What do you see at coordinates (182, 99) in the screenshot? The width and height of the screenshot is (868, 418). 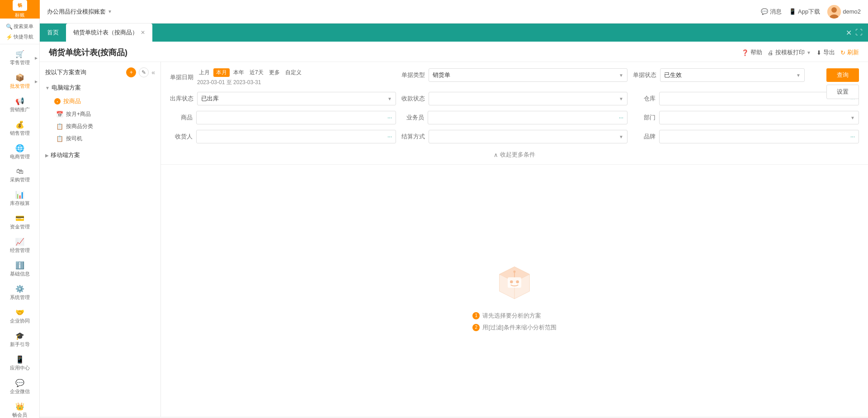 I see `out-status-label: 出库状态` at bounding box center [182, 99].